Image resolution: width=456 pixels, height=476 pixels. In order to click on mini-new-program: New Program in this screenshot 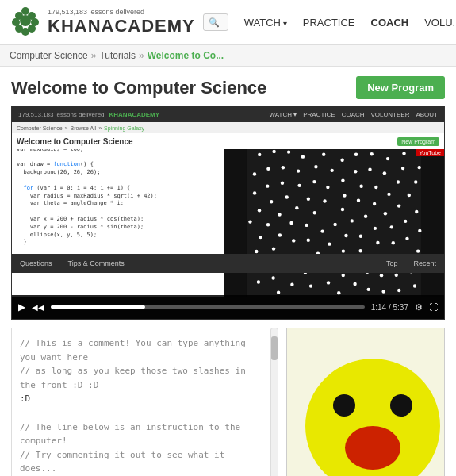, I will do `click(419, 141)`.